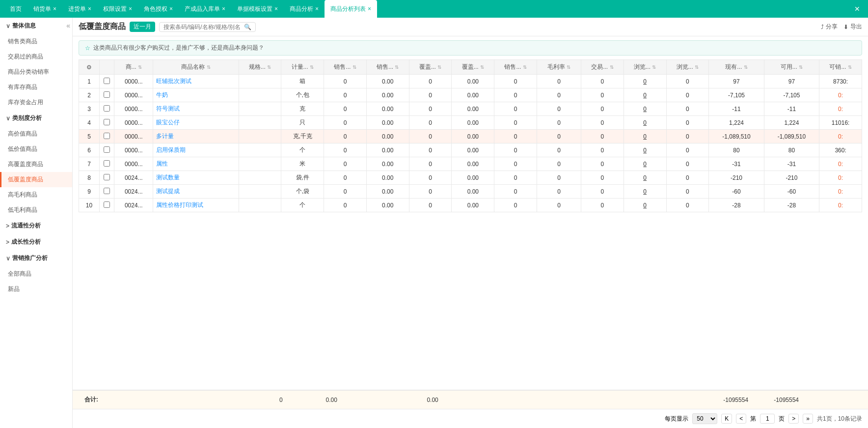  I want to click on sidebar-section-marketing: ∨ 营销推广分析, so click(36, 258).